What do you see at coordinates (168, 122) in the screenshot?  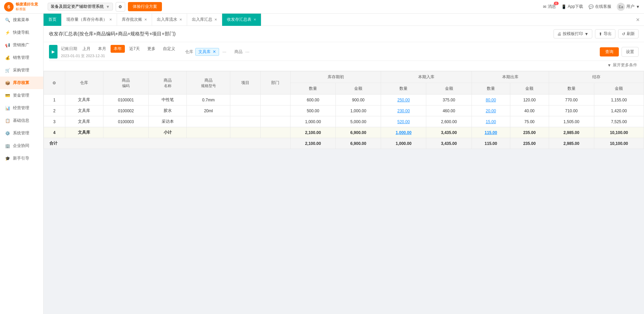 I see `table-cell: 采访本` at bounding box center [168, 122].